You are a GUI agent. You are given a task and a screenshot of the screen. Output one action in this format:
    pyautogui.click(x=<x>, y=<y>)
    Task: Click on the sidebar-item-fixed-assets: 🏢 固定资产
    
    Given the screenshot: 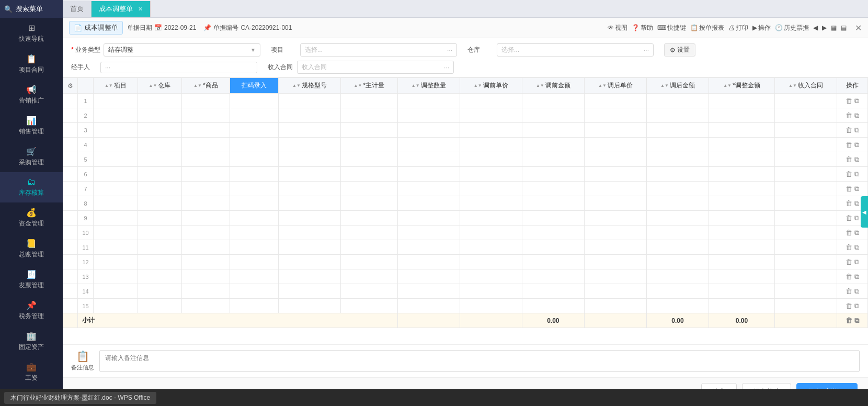 What is the action you would take?
    pyautogui.click(x=31, y=341)
    